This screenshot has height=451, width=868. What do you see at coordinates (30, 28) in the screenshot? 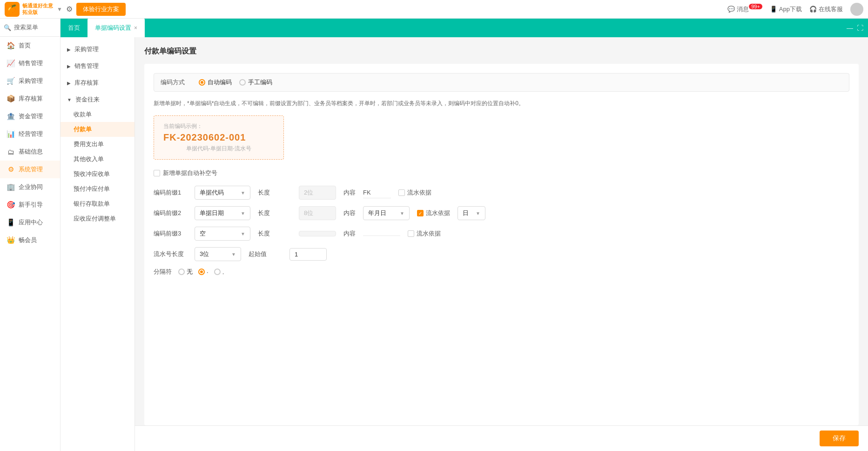
I see `search-menu: 🔍 搜索菜单` at bounding box center [30, 28].